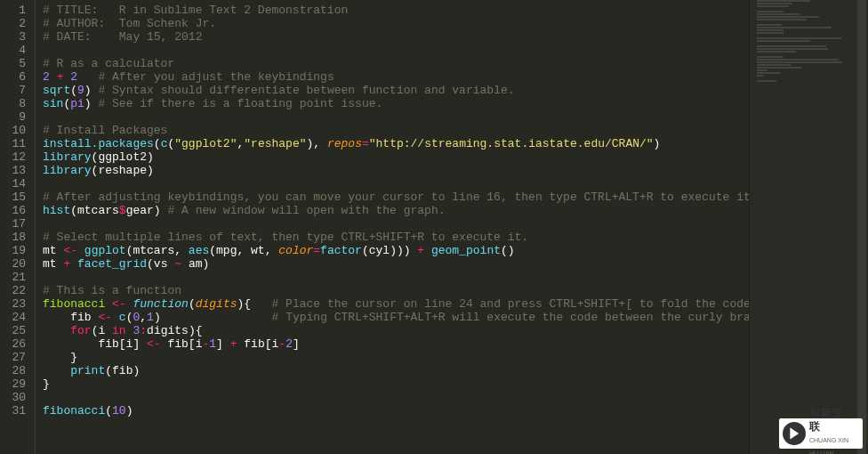  Describe the element at coordinates (296, 344) in the screenshot. I see `code-token: ]` at that location.